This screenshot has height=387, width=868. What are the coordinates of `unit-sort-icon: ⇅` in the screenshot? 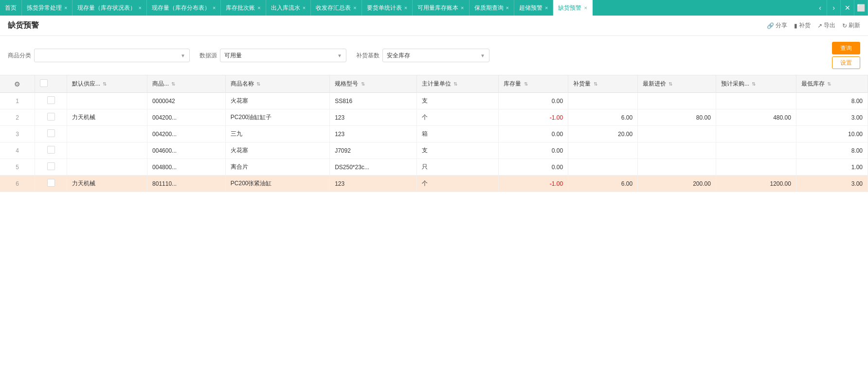 It's located at (455, 84).